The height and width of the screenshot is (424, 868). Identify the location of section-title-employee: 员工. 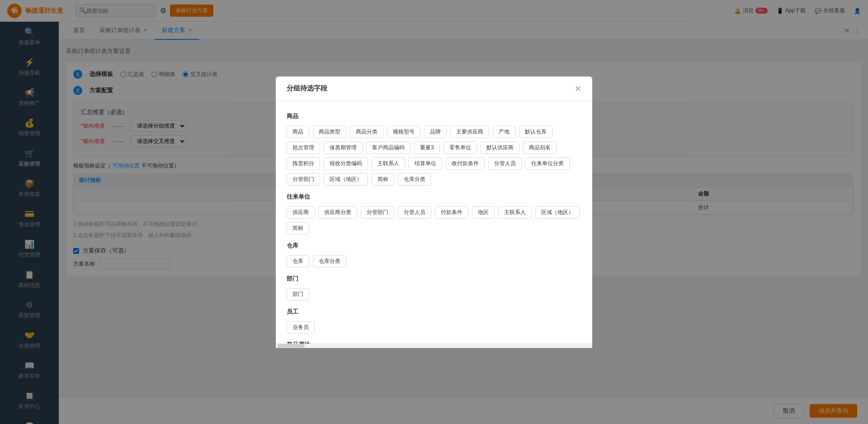
(434, 312).